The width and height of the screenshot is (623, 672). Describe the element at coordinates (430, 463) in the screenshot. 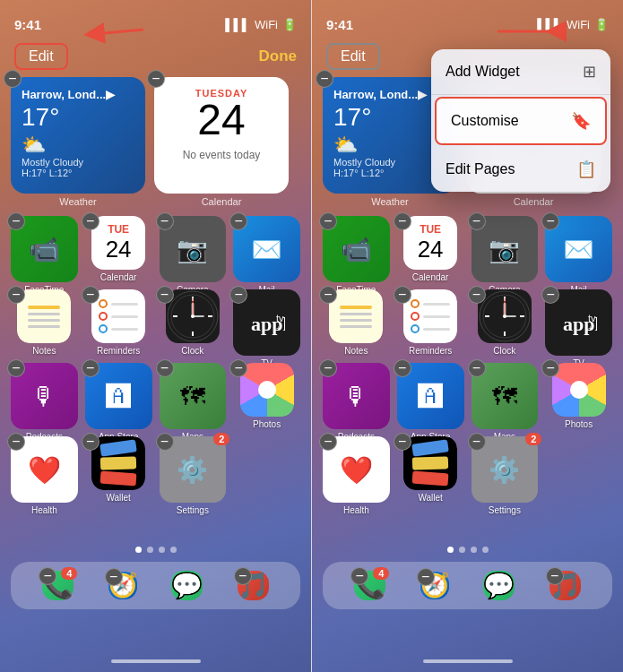

I see `wallet-icon-right` at that location.